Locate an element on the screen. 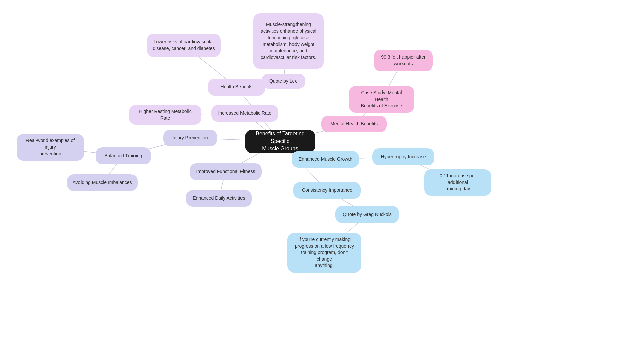 This screenshot has width=644, height=363. node-increase_per_day: 0.11 increase per additional training da… is located at coordinates (458, 182).